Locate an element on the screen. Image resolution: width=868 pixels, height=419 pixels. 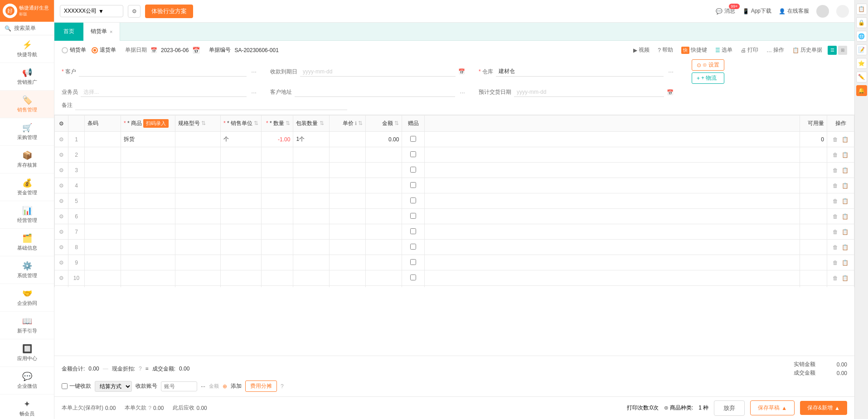
user-avatar is located at coordinates (823, 11).